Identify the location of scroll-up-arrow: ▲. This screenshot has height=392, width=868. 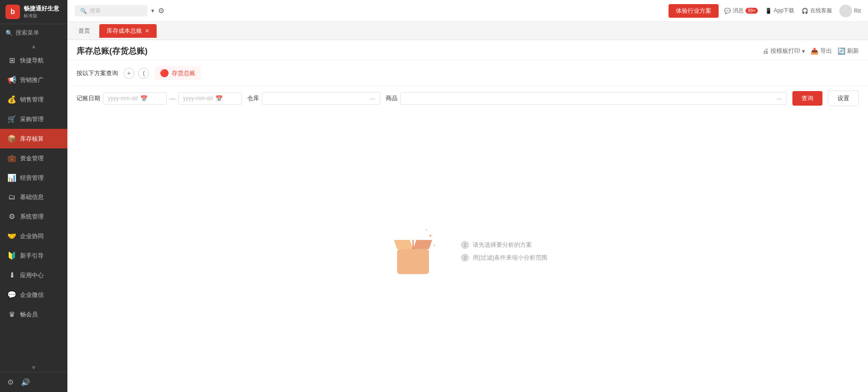
(34, 46).